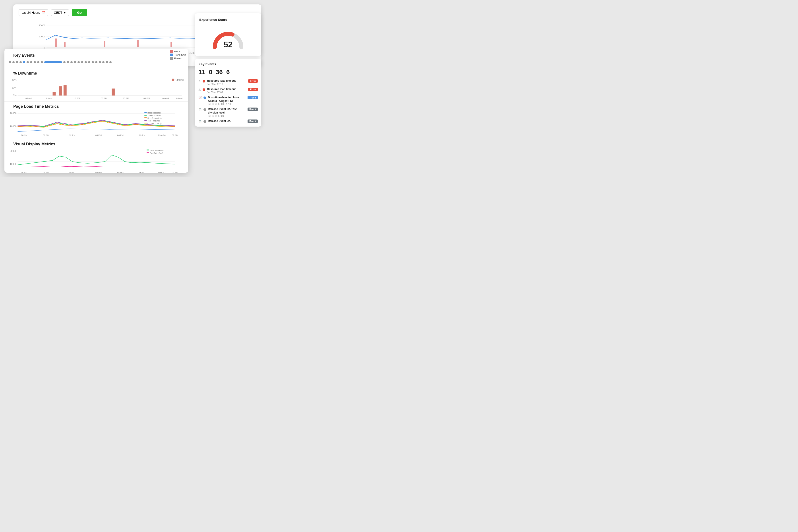 This screenshot has width=798, height=532. Describe the element at coordinates (227, 81) in the screenshot. I see `ke-event-name-1: Resource load timeout` at that location.